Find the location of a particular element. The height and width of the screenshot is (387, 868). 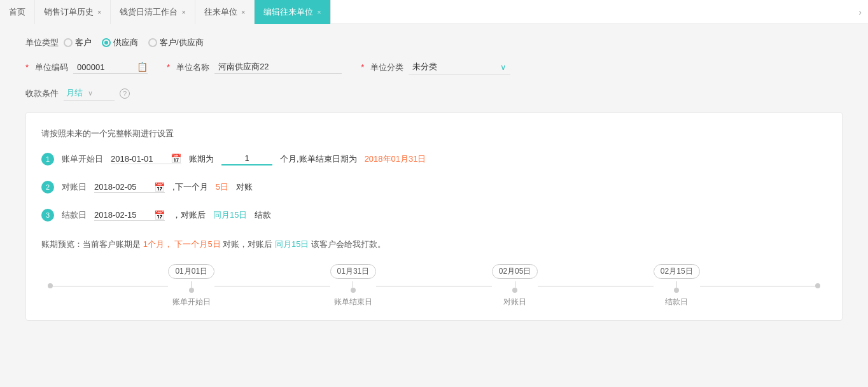

step-1-unit: 个月,账单结束日期为 is located at coordinates (318, 159).